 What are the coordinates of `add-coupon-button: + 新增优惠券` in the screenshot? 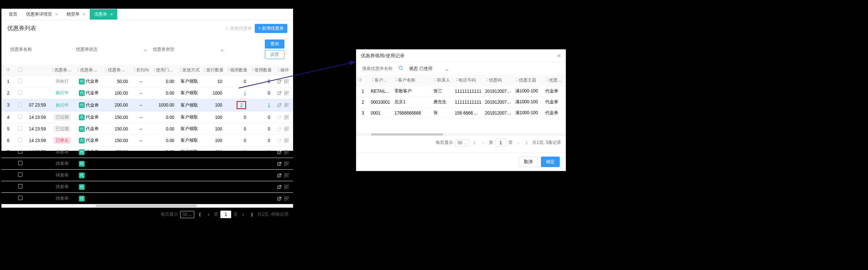 It's located at (271, 28).